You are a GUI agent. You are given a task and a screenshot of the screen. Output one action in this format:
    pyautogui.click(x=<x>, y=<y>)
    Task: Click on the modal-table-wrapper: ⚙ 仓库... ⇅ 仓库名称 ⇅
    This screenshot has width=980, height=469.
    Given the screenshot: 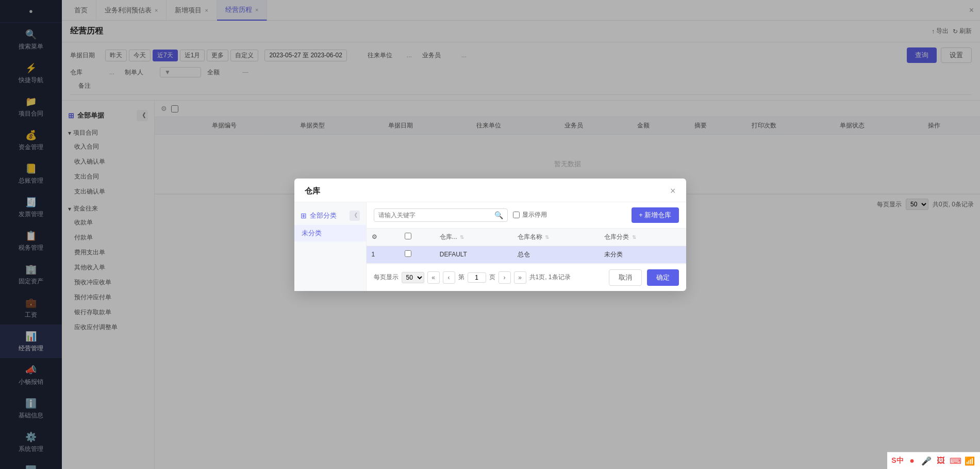 What is the action you would take?
    pyautogui.click(x=526, y=246)
    